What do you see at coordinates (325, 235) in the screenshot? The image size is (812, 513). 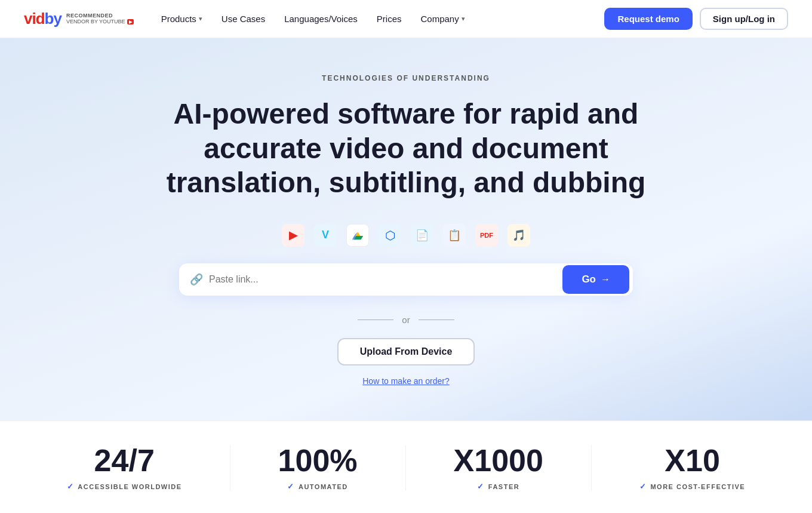 I see `vimeo-service-icon: V` at bounding box center [325, 235].